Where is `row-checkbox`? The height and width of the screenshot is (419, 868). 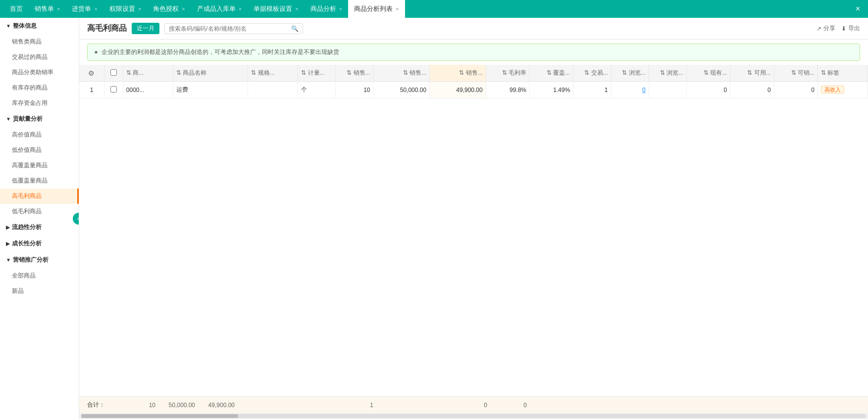
row-checkbox is located at coordinates (114, 89).